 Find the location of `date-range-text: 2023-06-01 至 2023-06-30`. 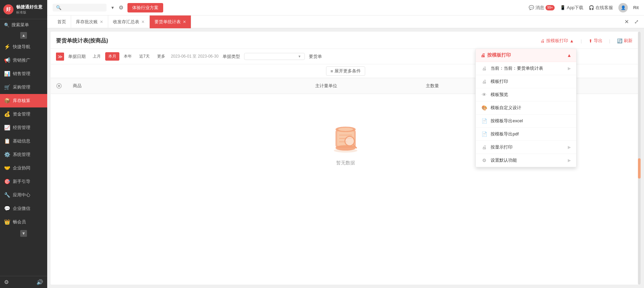

date-range-text: 2023-06-01 至 2023-06-30 is located at coordinates (195, 57).